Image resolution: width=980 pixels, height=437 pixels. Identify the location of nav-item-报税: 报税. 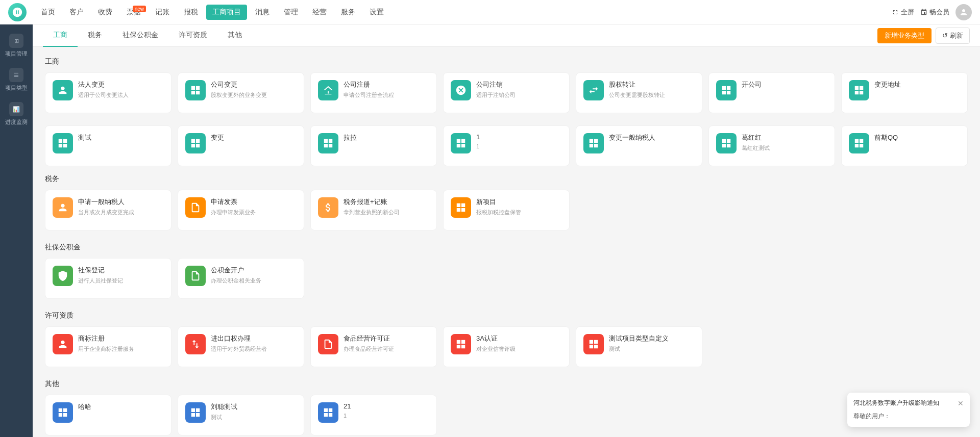
(191, 12).